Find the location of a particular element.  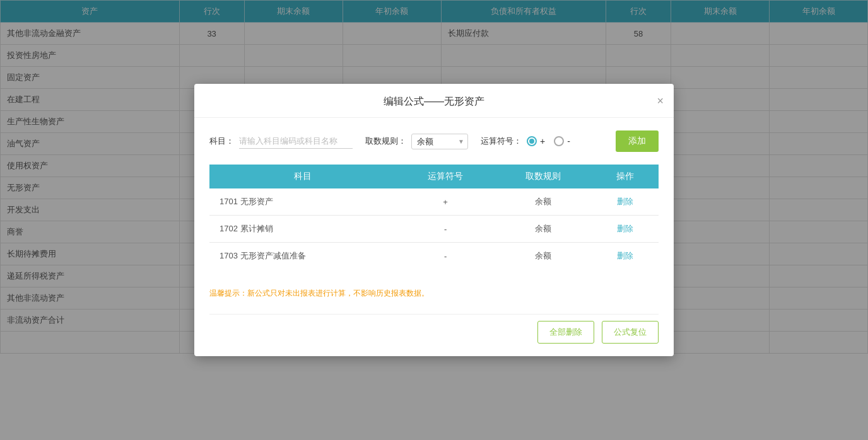

form-row: 科目： 取数规则： 余额 借方 贷方 借方发生额 贷方发生额 ▼ is located at coordinates (434, 141).